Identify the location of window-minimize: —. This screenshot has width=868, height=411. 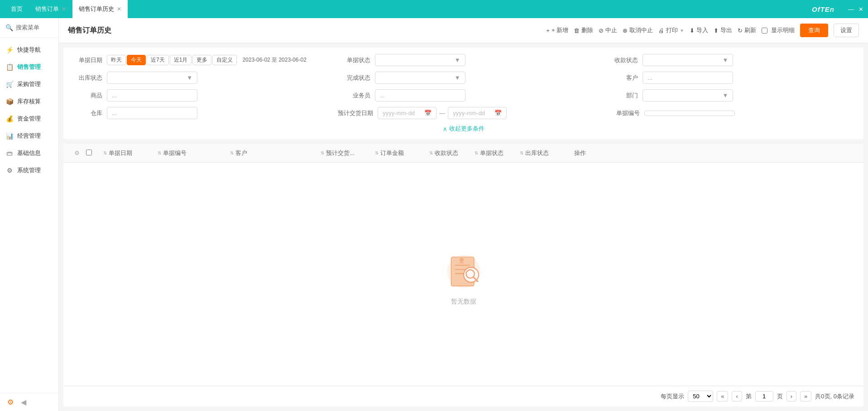
(851, 9).